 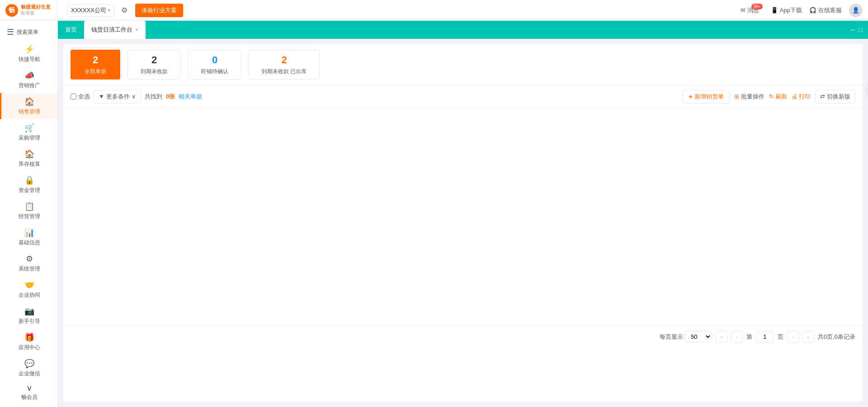 I want to click on select-all-checkbox, so click(x=73, y=97).